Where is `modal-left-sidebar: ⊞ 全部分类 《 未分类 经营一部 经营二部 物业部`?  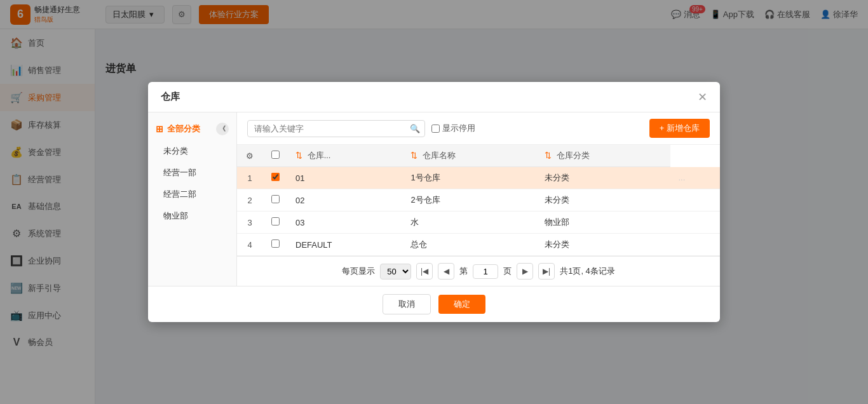 modal-left-sidebar: ⊞ 全部分类 《 未分类 经营一部 经营二部 物业部 is located at coordinates (193, 199).